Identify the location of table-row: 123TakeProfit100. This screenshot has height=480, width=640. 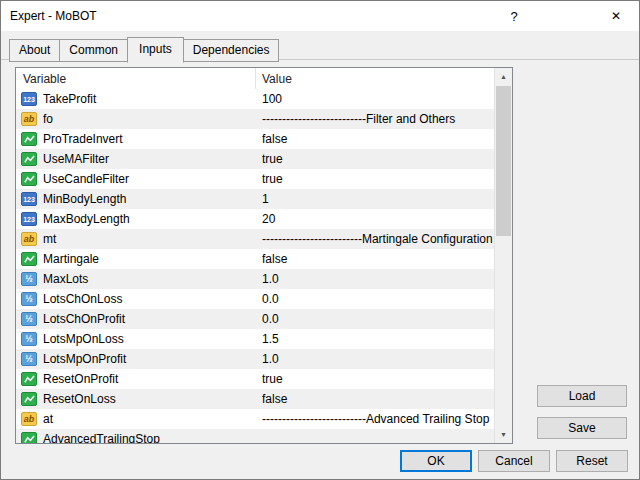
(256, 99).